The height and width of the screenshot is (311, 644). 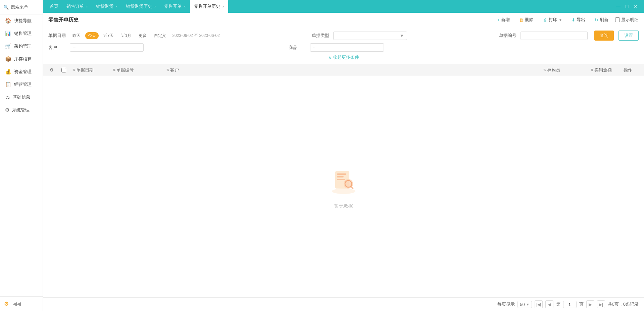 What do you see at coordinates (196, 36) in the screenshot?
I see `date-range-display: 2023-06-02 至 2023-06-02` at bounding box center [196, 36].